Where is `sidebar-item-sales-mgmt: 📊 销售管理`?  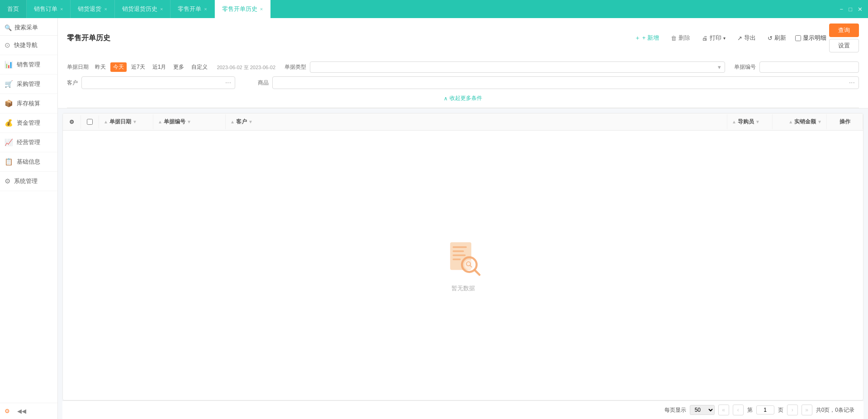 sidebar-item-sales-mgmt: 📊 销售管理 is located at coordinates (29, 65).